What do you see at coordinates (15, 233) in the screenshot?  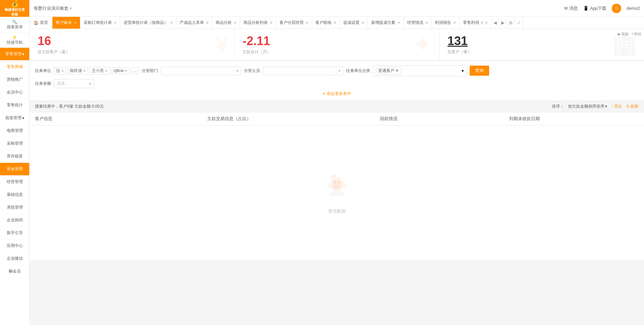 I see `sidebar-item-newbie: 新手引导` at bounding box center [15, 233].